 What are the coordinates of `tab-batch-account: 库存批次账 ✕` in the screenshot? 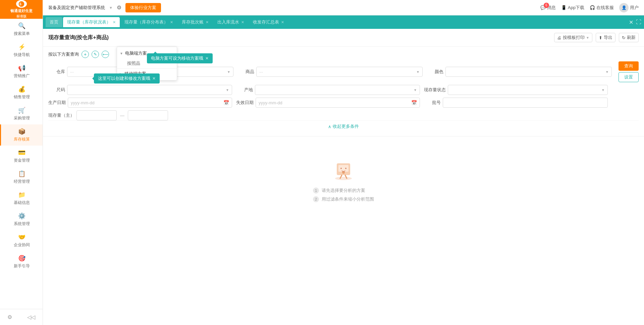 It's located at (195, 22).